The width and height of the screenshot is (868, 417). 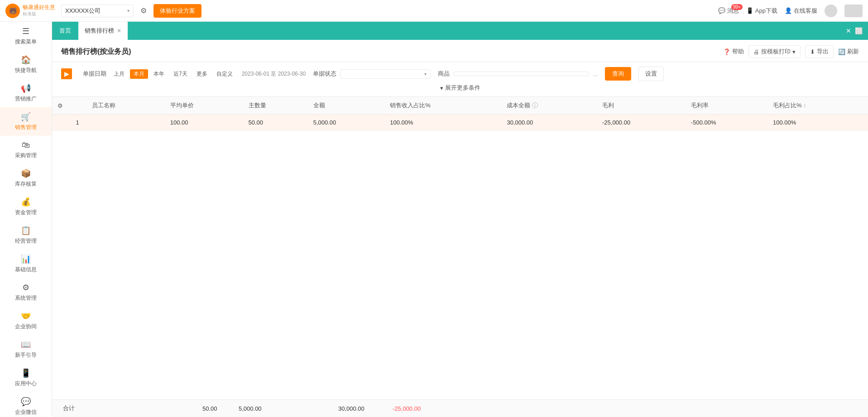 What do you see at coordinates (535, 105) in the screenshot?
I see `cost-info-icon: ⓘ` at bounding box center [535, 105].